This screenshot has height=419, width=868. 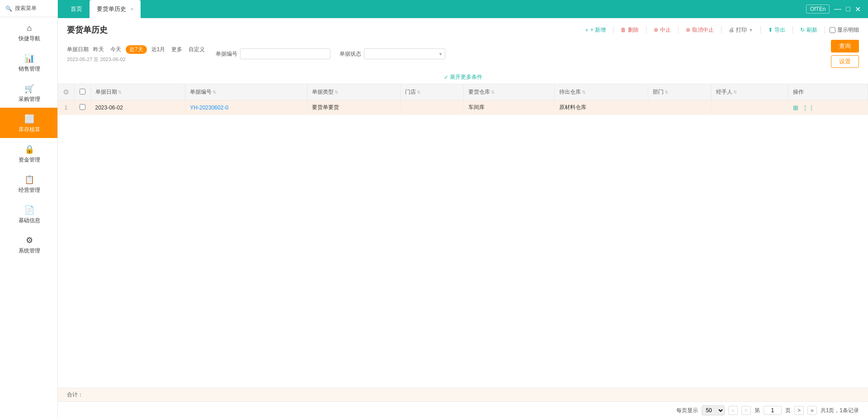 I want to click on sidebar-item-sales-mgmt: 📊 销售管理, so click(x=29, y=62).